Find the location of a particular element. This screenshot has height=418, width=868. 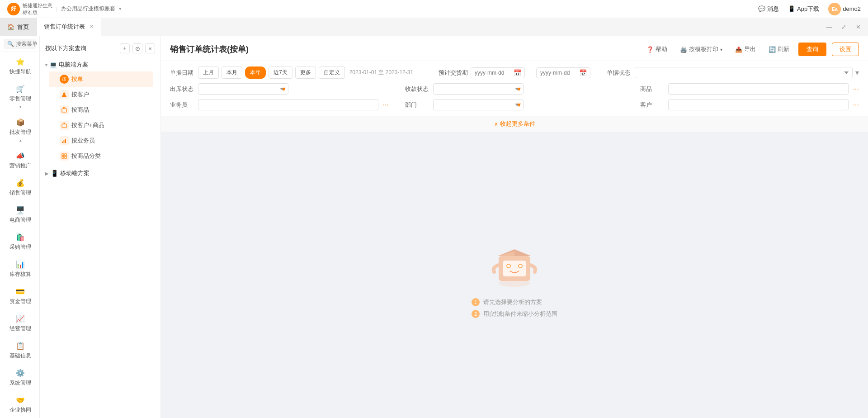

salesperson-more-btn: ··· is located at coordinates (386, 105).